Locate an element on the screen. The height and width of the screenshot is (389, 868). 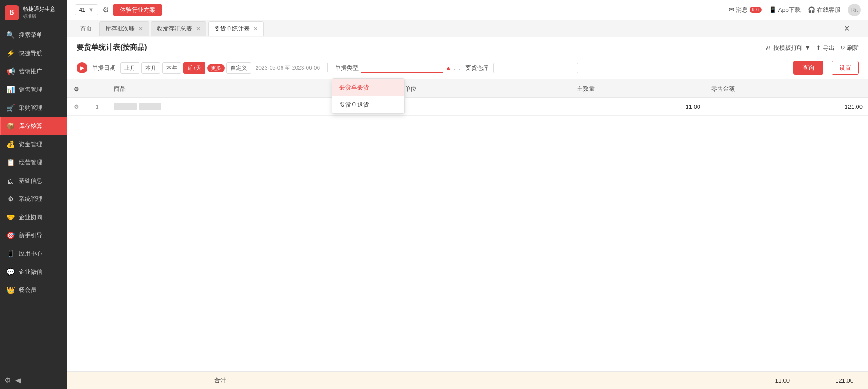
type-filter-input is located at coordinates (402, 68).